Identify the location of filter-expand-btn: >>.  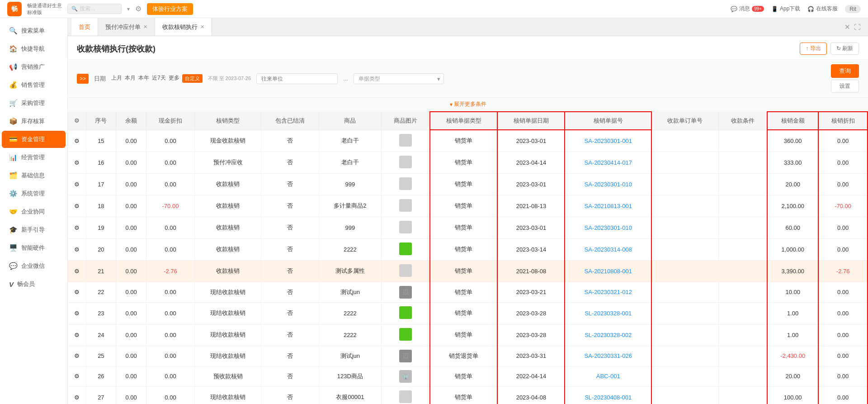
(83, 79).